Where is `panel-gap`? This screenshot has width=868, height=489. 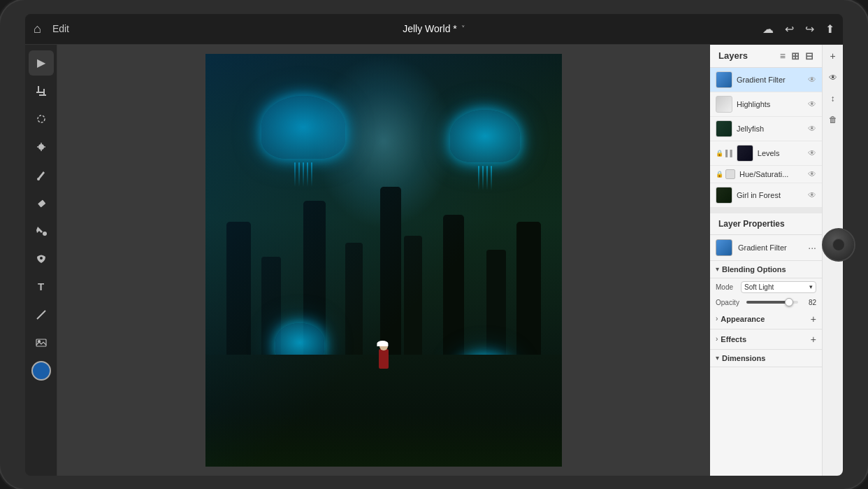 panel-gap is located at coordinates (766, 211).